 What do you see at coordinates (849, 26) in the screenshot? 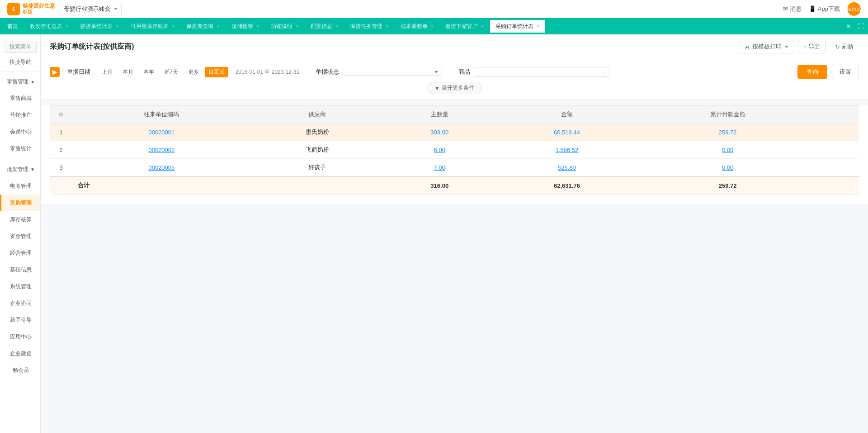
I see `nav-close-button: ✕` at bounding box center [849, 26].